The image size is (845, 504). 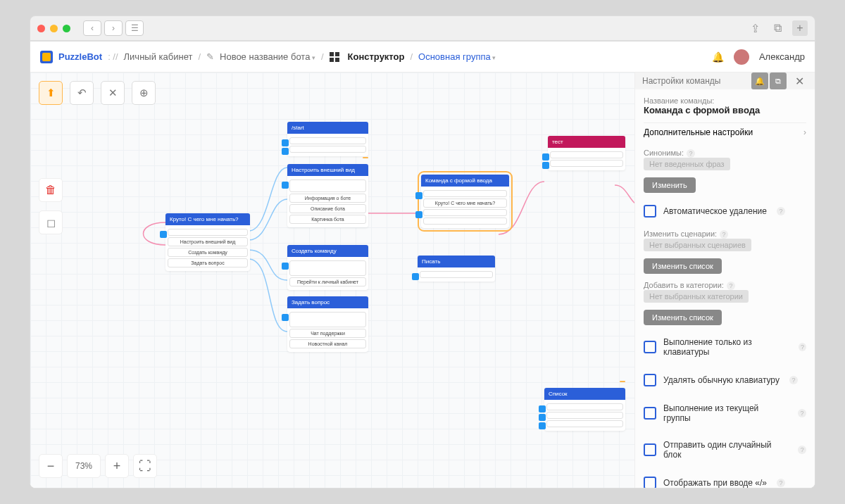 I want to click on remove-keyboard-check: Удалять обычную клавиатуру?, so click(x=725, y=380).